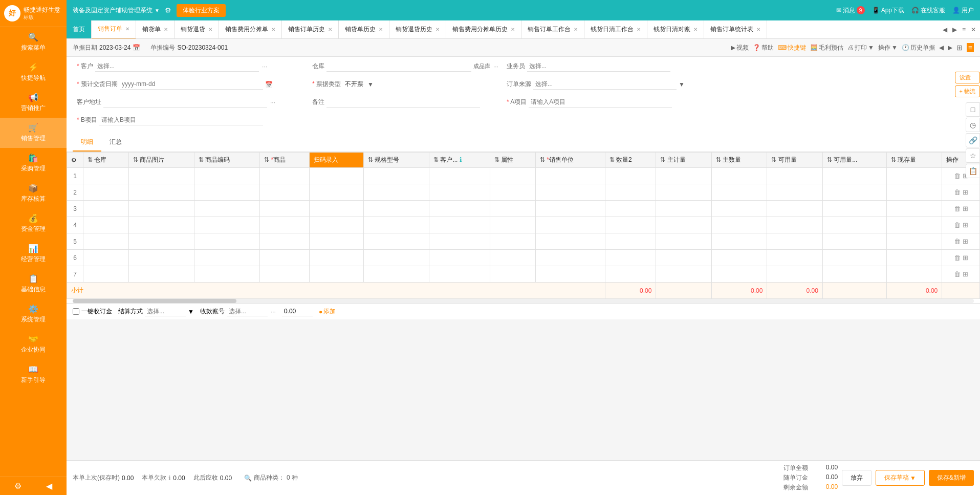 This screenshot has height=495, width=980. I want to click on row-4-code, so click(227, 225).